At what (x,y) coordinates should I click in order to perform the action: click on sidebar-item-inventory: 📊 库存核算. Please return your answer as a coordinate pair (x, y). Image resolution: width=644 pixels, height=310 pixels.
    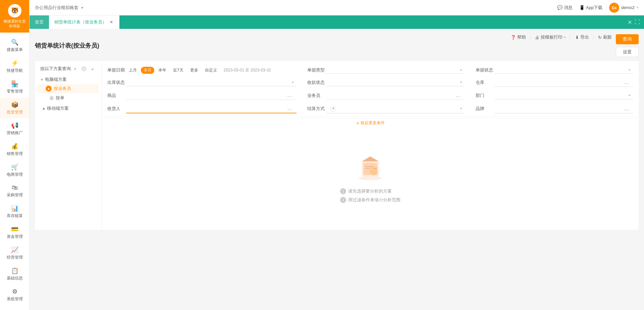
    Looking at the image, I should click on (15, 212).